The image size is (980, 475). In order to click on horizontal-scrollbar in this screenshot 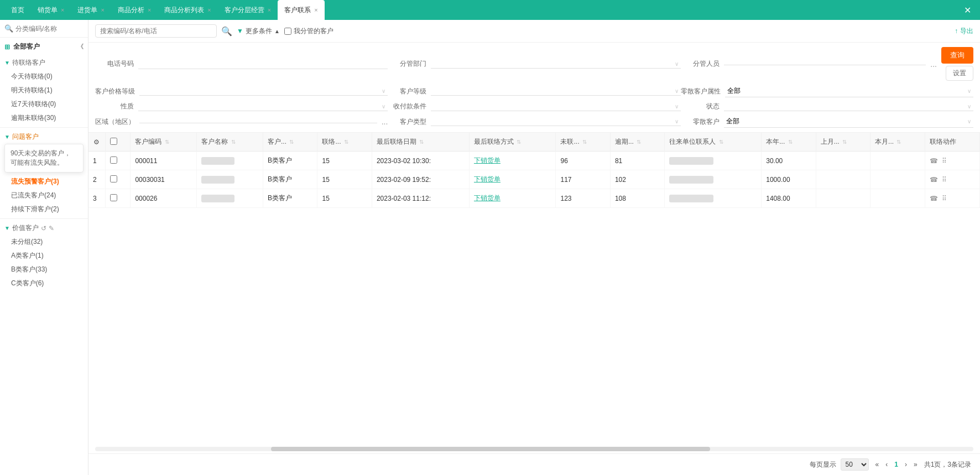, I will do `click(534, 449)`.